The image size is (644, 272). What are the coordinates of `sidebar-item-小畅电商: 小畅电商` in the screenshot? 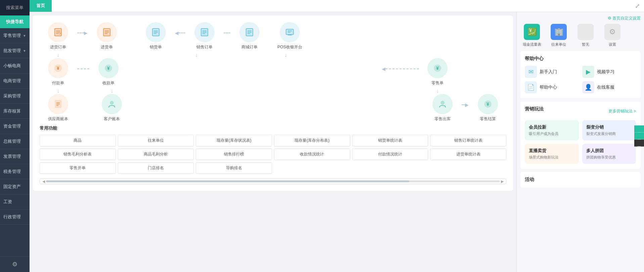 It's located at (15, 66).